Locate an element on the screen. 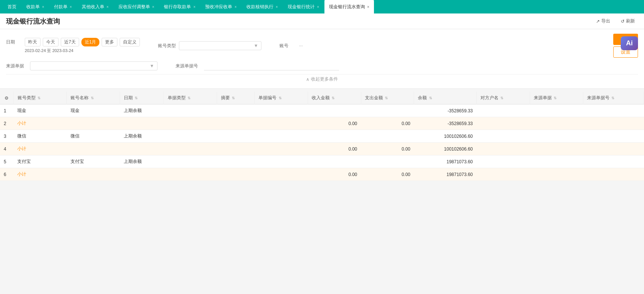 Image resolution: width=644 pixels, height=294 pixels. top-nav: 首页 收款单 × 付款单 × 其他收入单 × 应收应付调整单 × 银行存取款单 … is located at coordinates (322, 7).